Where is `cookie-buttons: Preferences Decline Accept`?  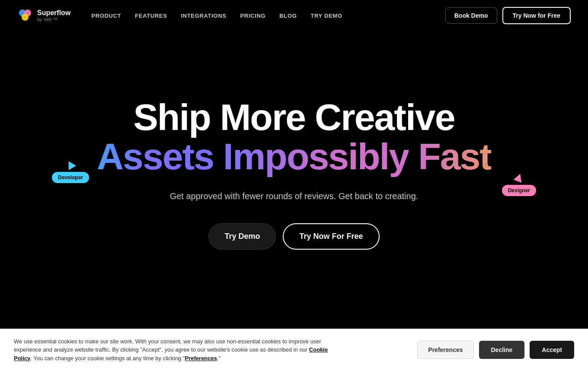
cookie-buttons: Preferences Decline Accept is located at coordinates (495, 350).